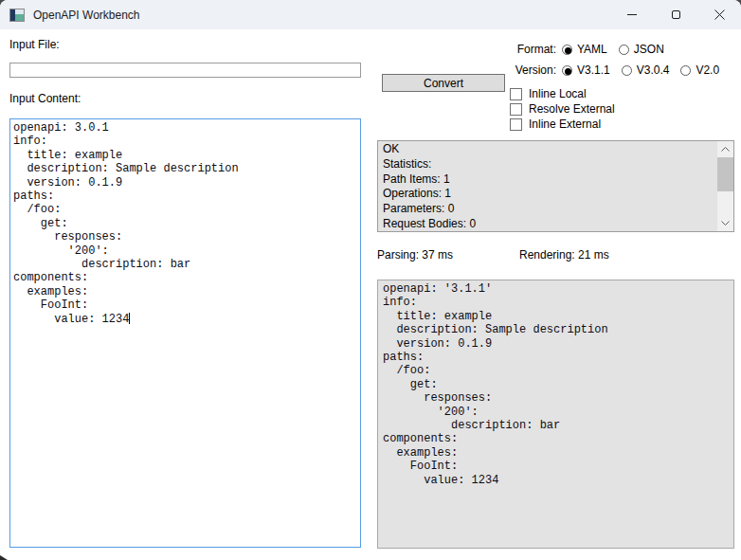 The width and height of the screenshot is (741, 560). What do you see at coordinates (443, 83) in the screenshot?
I see `convert-button: Convert` at bounding box center [443, 83].